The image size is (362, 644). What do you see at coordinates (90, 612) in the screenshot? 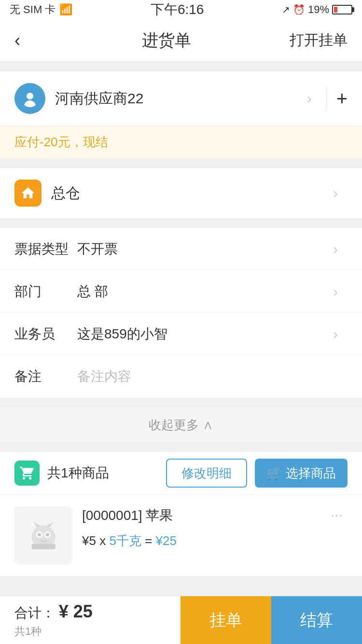
I see `total-main: 合计： ¥ 25` at bounding box center [90, 612].